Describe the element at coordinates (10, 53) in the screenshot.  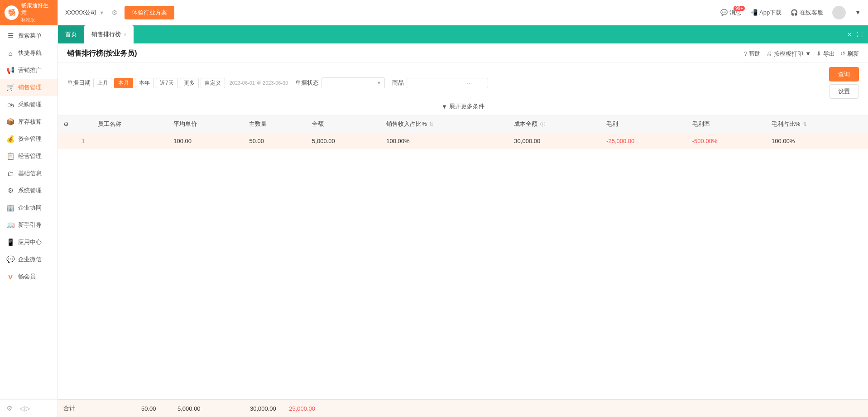
I see `home-icon: ⌂` at that location.